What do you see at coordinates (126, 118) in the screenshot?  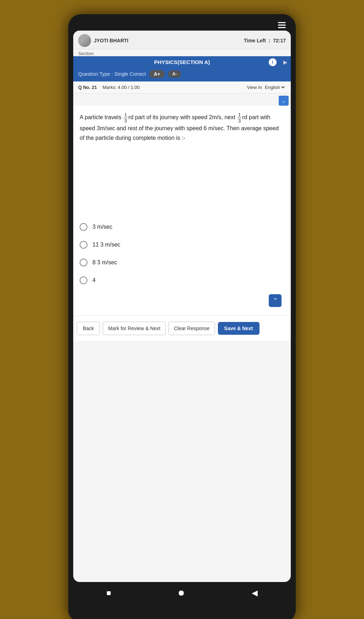 I see `fraction-1-3-first: 1 3` at bounding box center [126, 118].